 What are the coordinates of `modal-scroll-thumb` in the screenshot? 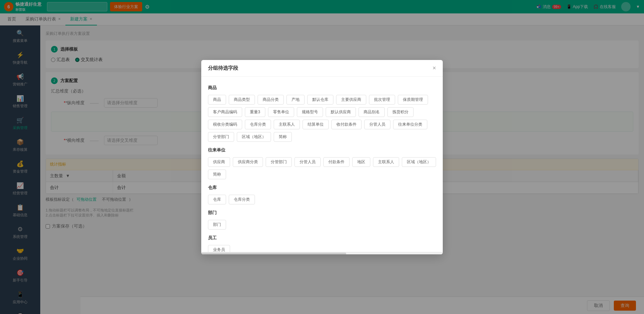 It's located at (274, 253).